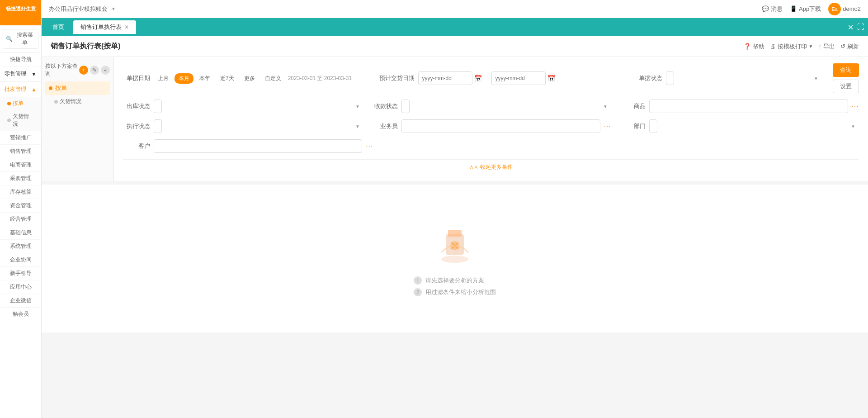 The image size is (868, 418). I want to click on exec-status-label: 执行状态, so click(137, 126).